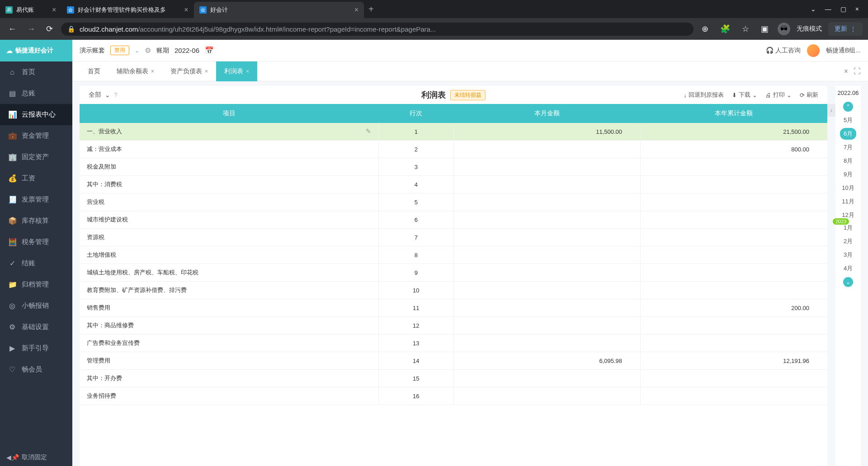 Image resolution: width=868 pixels, height=466 pixels. I want to click on table-row: 广告费和业务宣传费 13, so click(453, 344).